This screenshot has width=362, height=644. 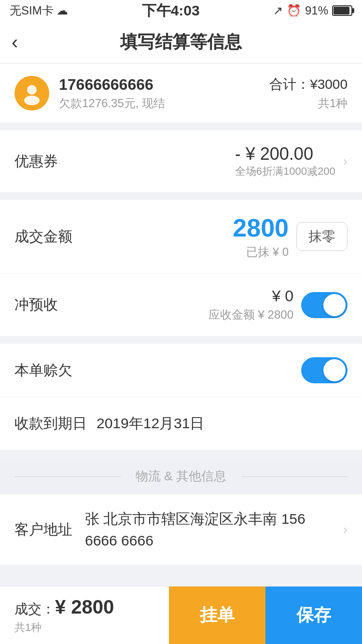 I want to click on prepay-toggle, so click(x=324, y=305).